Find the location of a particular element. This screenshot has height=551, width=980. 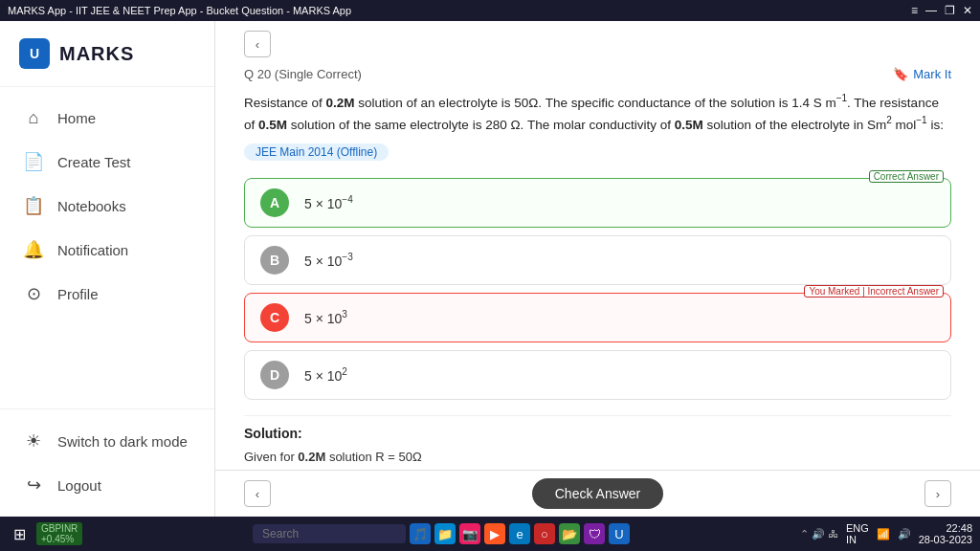

option-c-circle: C is located at coordinates (275, 318).